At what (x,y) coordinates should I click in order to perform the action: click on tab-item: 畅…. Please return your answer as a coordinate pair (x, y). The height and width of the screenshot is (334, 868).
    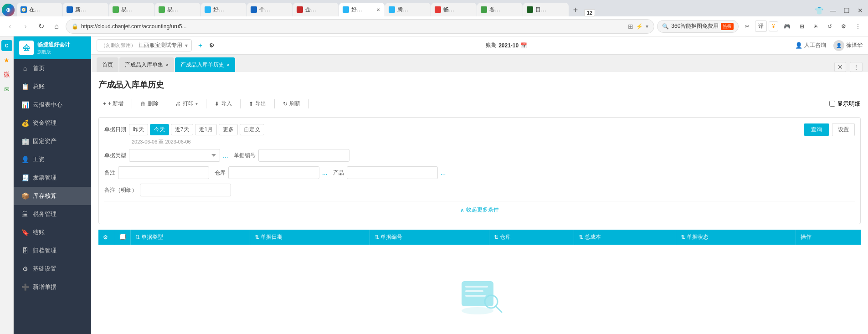
    Looking at the image, I should click on (454, 10).